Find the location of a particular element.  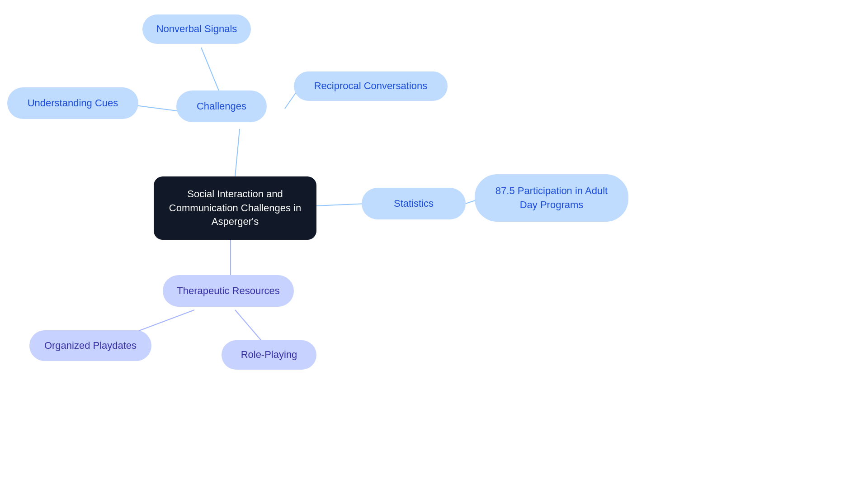

reciprocal-node: Reciprocal Conversations is located at coordinates (371, 86).